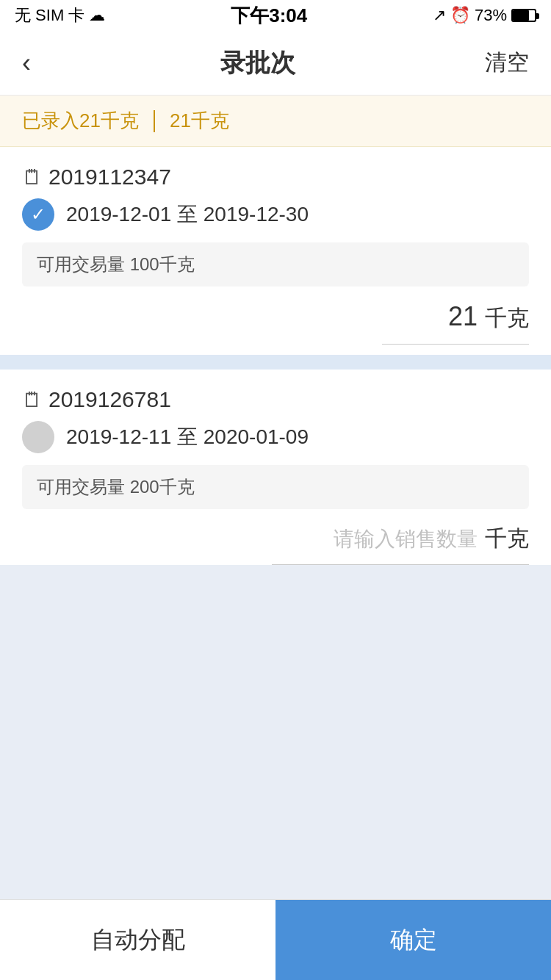 The image size is (551, 980). Describe the element at coordinates (258, 63) in the screenshot. I see `page-title: 录批次` at that location.